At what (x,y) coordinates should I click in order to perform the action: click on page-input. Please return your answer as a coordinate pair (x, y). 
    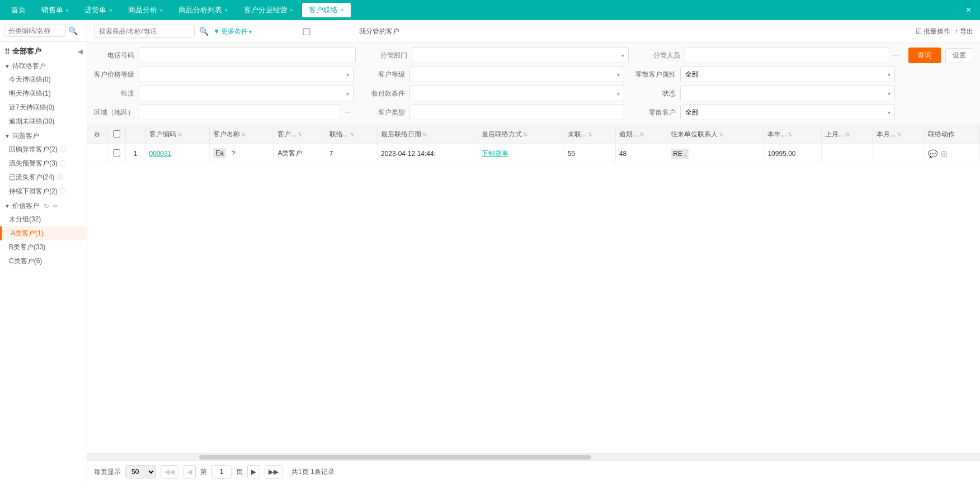
    Looking at the image, I should click on (222, 472).